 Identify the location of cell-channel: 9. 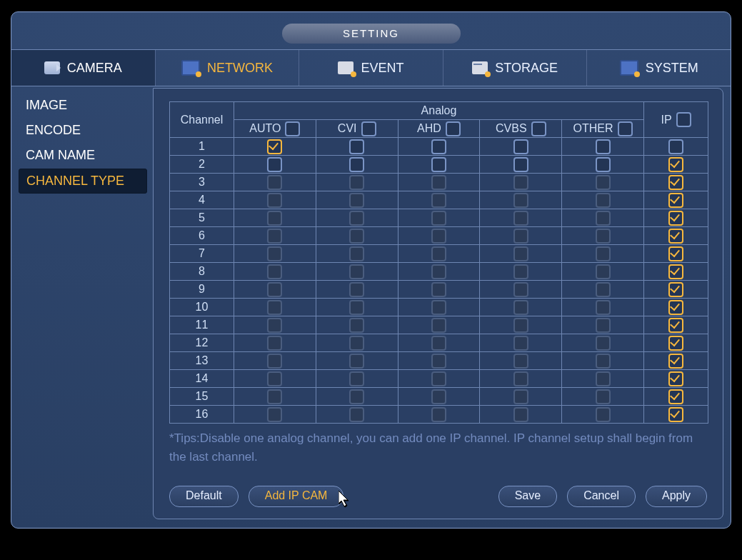
(202, 290).